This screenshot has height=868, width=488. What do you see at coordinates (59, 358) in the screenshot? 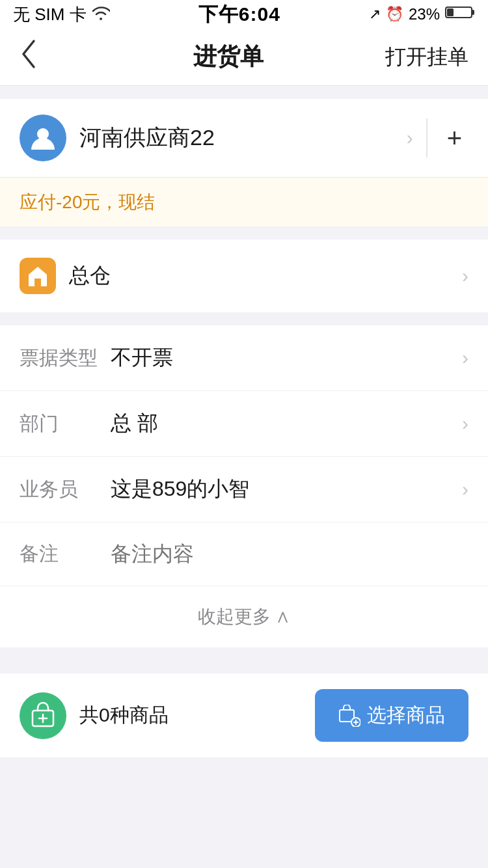
I see `invoice-type-label: 票据类型` at bounding box center [59, 358].